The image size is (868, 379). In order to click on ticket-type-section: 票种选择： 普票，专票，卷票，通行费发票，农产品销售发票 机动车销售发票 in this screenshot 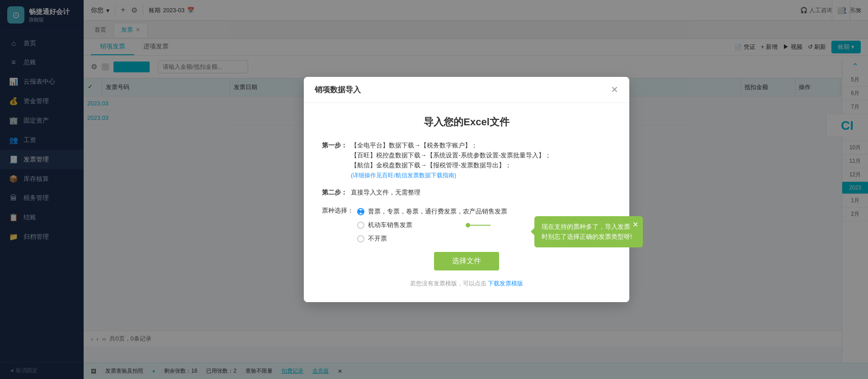, I will do `click(467, 224)`.